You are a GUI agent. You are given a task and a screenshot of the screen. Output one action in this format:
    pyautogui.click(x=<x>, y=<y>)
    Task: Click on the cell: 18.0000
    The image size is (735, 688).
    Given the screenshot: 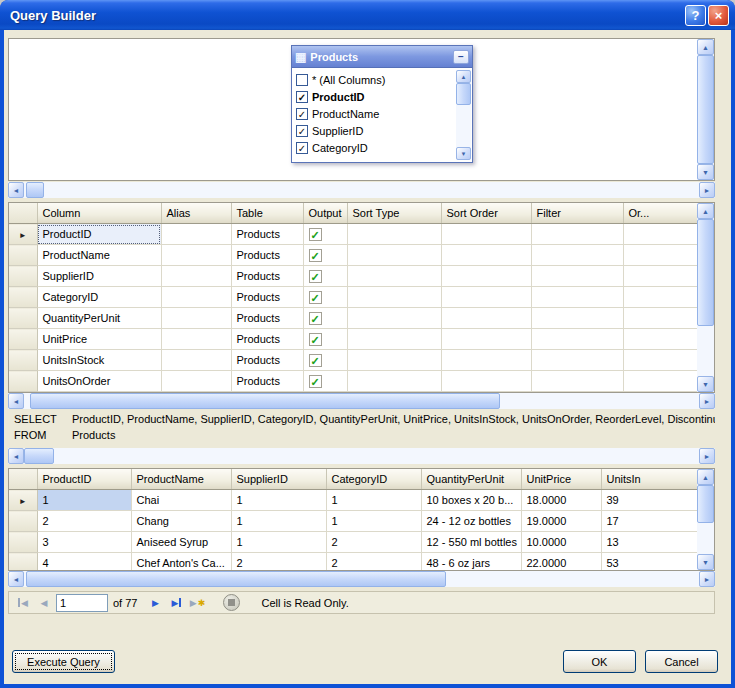 What is the action you would take?
    pyautogui.click(x=561, y=500)
    